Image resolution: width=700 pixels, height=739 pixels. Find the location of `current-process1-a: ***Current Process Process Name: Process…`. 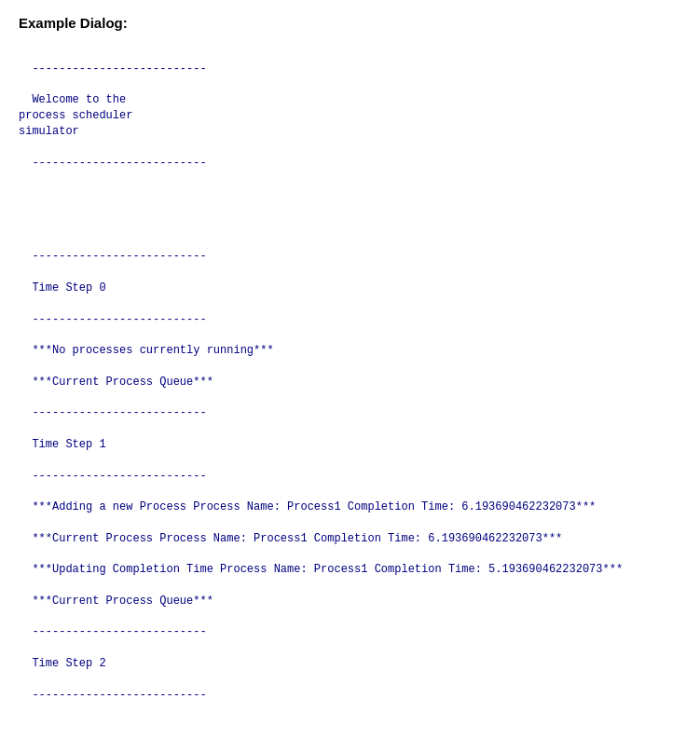

current-process1-a: ***Current Process Process Name: Process… is located at coordinates (296, 539).